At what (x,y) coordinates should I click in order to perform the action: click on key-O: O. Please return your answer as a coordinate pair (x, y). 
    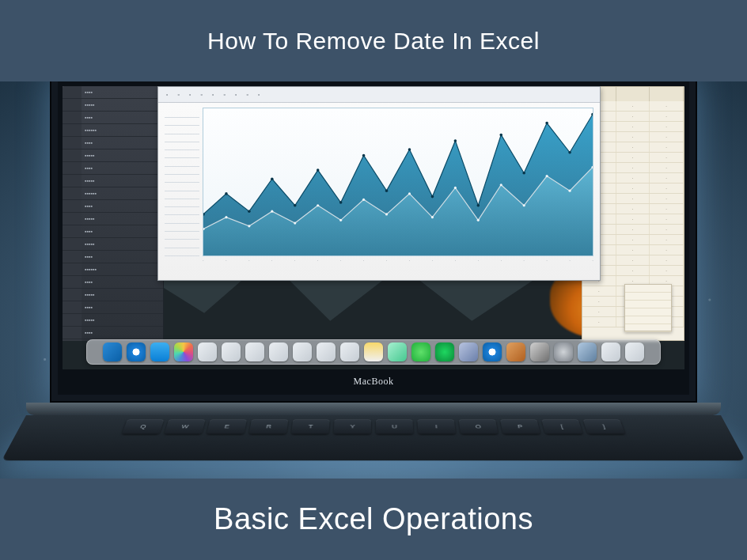
    Looking at the image, I should click on (479, 426).